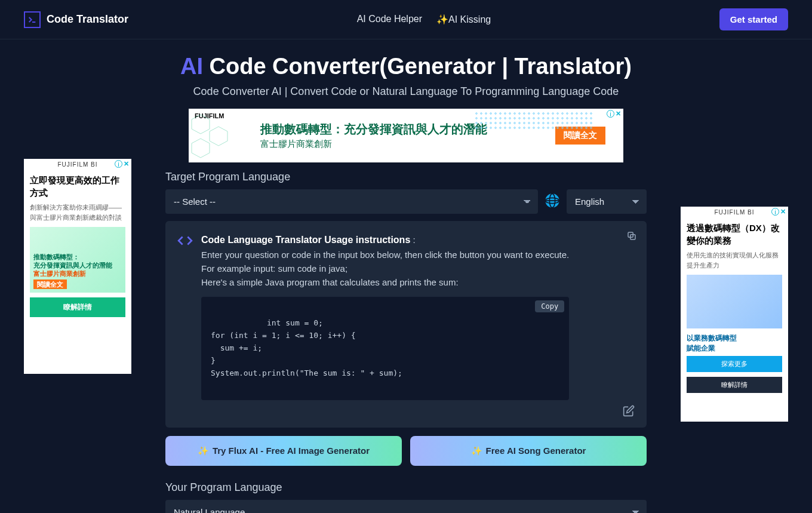 This screenshot has width=812, height=513. I want to click on ad-slogan-line: 賦能企業, so click(734, 349).